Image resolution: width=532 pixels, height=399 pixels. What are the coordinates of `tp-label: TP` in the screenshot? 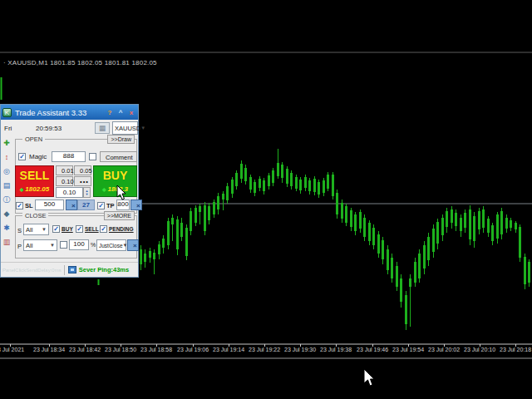 It's located at (111, 206).